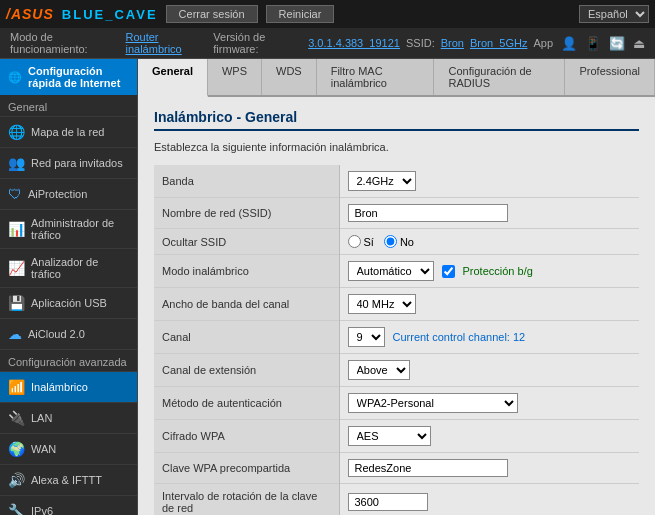 Image resolution: width=655 pixels, height=515 pixels. I want to click on tab-radius: Configuración de RADIUS, so click(500, 77).